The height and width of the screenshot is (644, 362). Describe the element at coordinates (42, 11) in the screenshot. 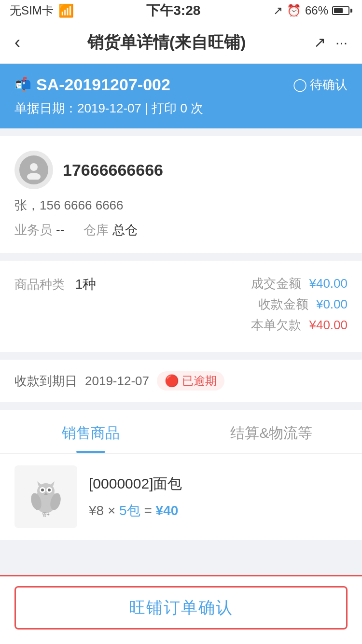

I see `status-left: 无SIM卡 📶` at that location.